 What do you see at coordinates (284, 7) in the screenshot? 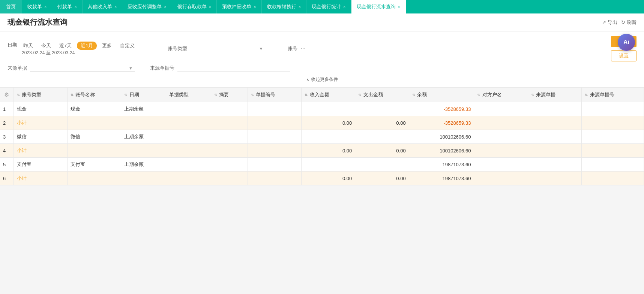
I see `nav-tab-shoukuanhexiao: 收款核销执行 ×` at bounding box center [284, 7].